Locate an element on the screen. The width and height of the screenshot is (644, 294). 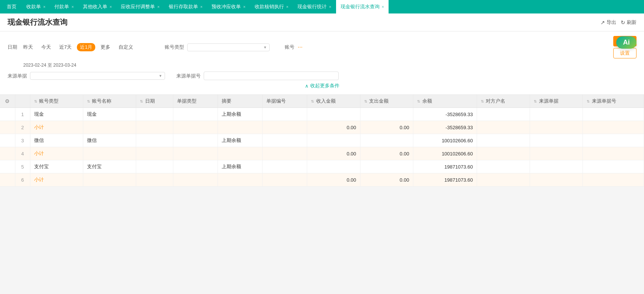
nav-tab-0: 收款单 × is located at coordinates (36, 7).